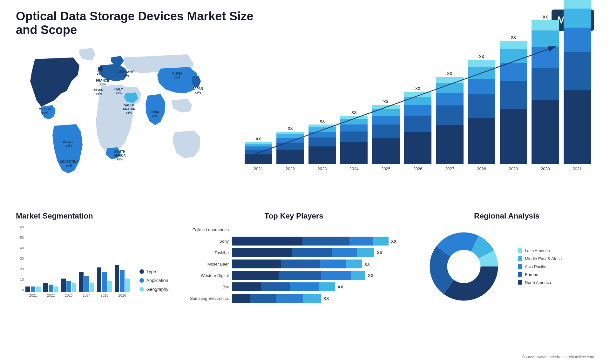 The width and height of the screenshot is (610, 364). Describe the element at coordinates (158, 280) in the screenshot. I see `legend-app-label: Application` at that location.